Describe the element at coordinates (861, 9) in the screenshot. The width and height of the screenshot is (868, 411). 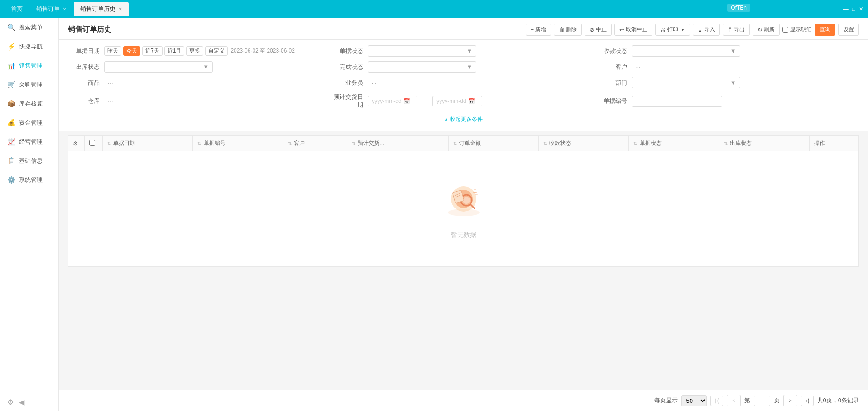
I see `window-close: ✕` at that location.